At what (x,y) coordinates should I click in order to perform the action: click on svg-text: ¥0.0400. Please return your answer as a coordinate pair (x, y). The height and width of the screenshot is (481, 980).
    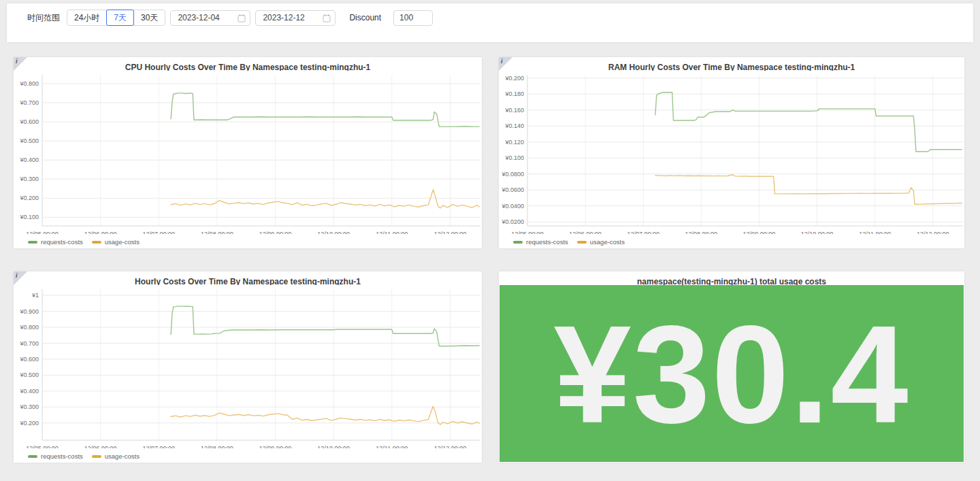
    Looking at the image, I should click on (512, 206).